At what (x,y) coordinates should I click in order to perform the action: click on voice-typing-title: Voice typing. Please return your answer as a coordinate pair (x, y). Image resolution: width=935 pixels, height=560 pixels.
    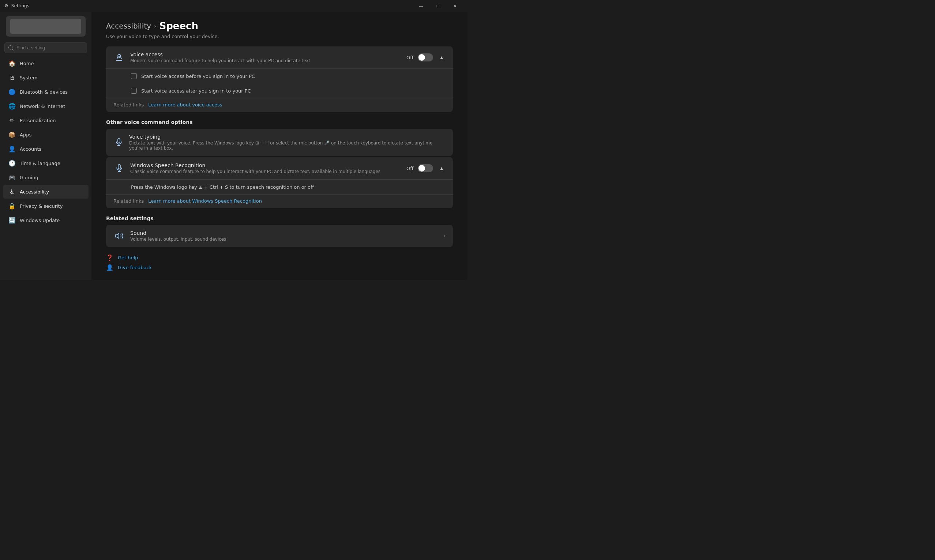
    Looking at the image, I should click on (288, 137).